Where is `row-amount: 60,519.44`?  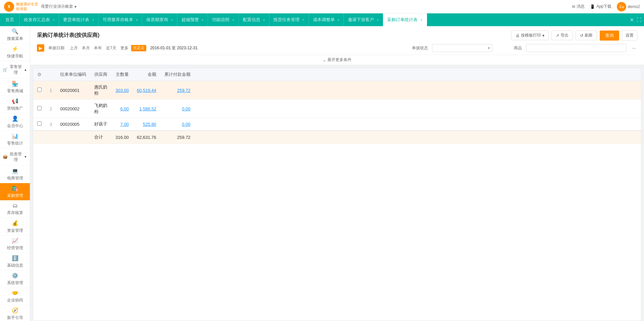
row-amount: 60,519.44 is located at coordinates (147, 91).